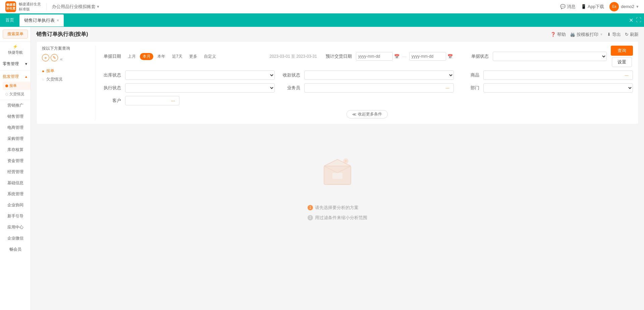 The image size is (644, 310). I want to click on empty-step-1: 1 请先选择要分析的方案, so click(337, 208).